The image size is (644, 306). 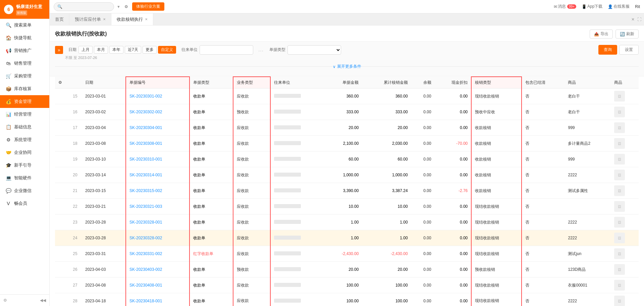 What do you see at coordinates (596, 34) in the screenshot?
I see `export-icon: 📤` at bounding box center [596, 34].